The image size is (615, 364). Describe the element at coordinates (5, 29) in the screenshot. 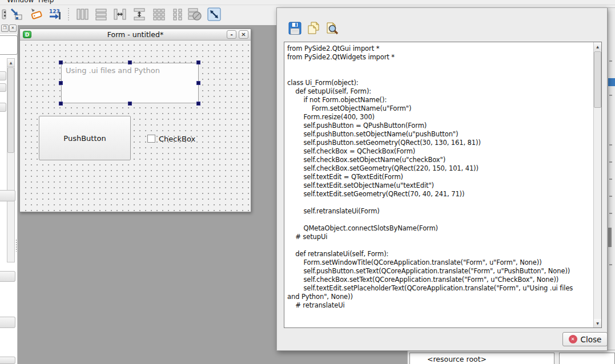

I see `dock-float-icon: ❐` at that location.